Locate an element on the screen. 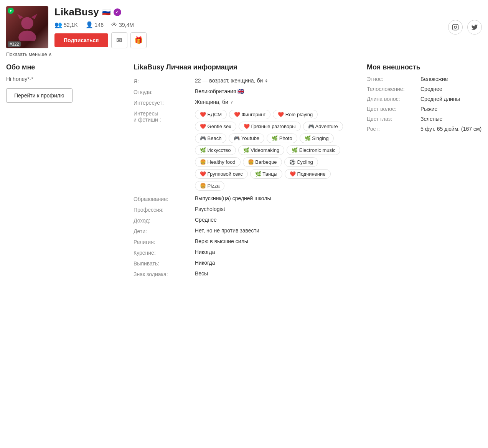  followers-count: 52,1K is located at coordinates (71, 25).